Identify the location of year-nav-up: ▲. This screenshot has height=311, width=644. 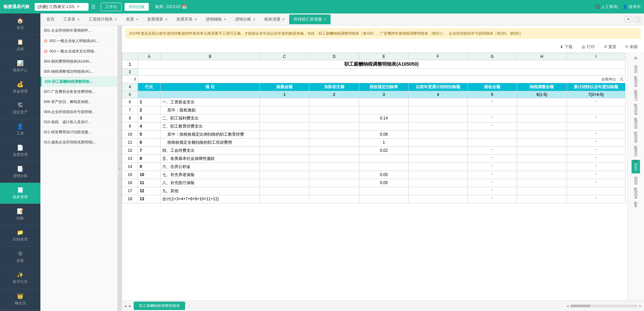
(636, 58).